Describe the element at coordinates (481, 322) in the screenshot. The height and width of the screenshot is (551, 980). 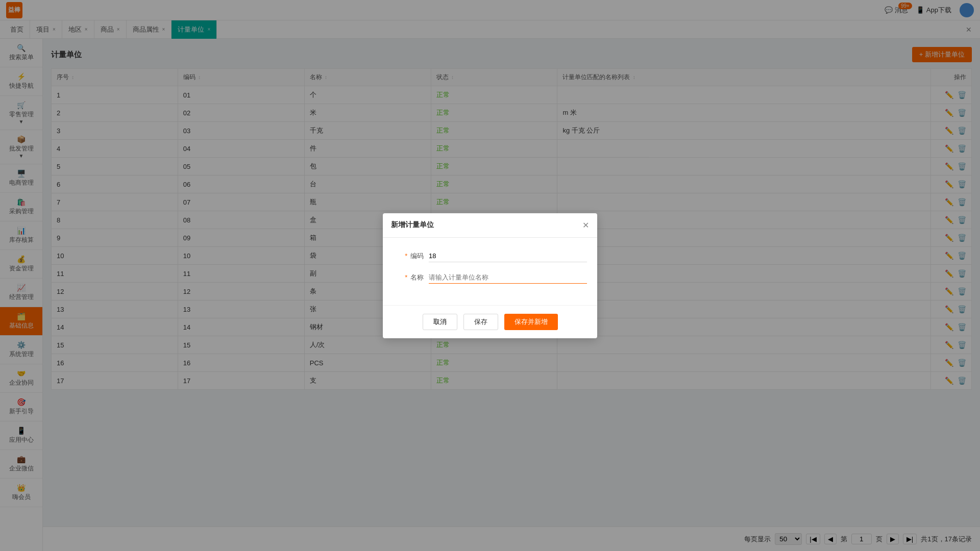
I see `save-button: 保存` at that location.